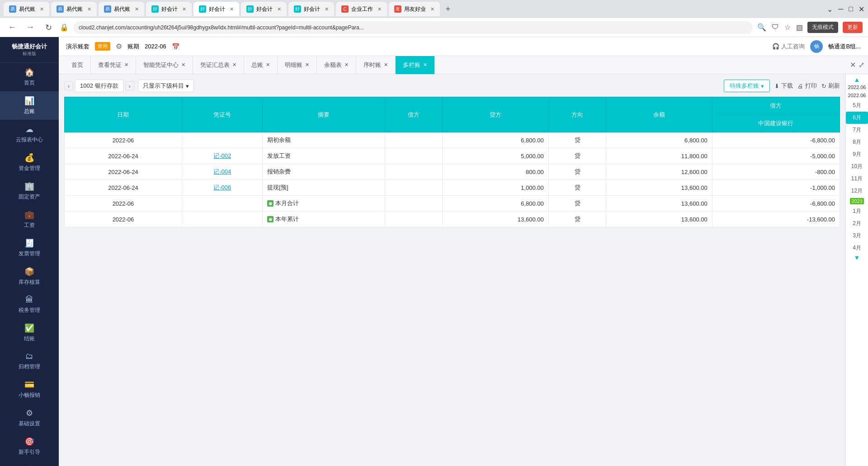 Image resolution: width=868 pixels, height=466 pixels. What do you see at coordinates (857, 212) in the screenshot?
I see `cal-month-jan: 1月` at bounding box center [857, 212].